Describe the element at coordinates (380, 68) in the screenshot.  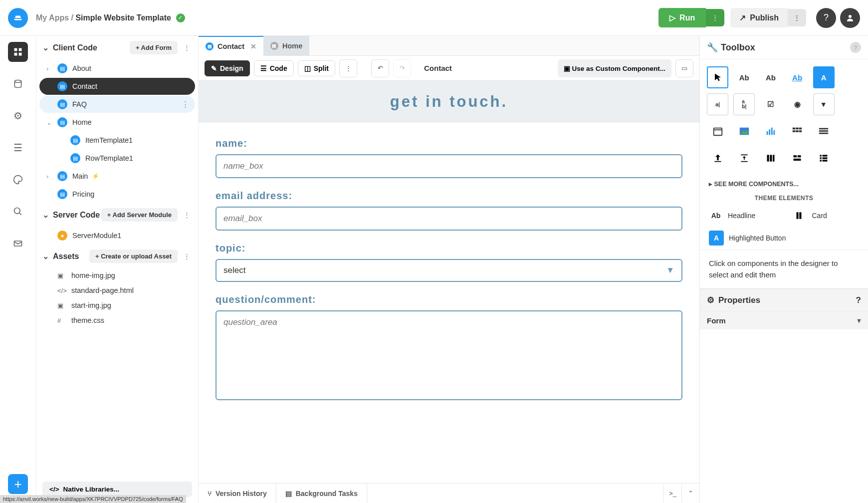
I see `undo-button: ↶` at that location.